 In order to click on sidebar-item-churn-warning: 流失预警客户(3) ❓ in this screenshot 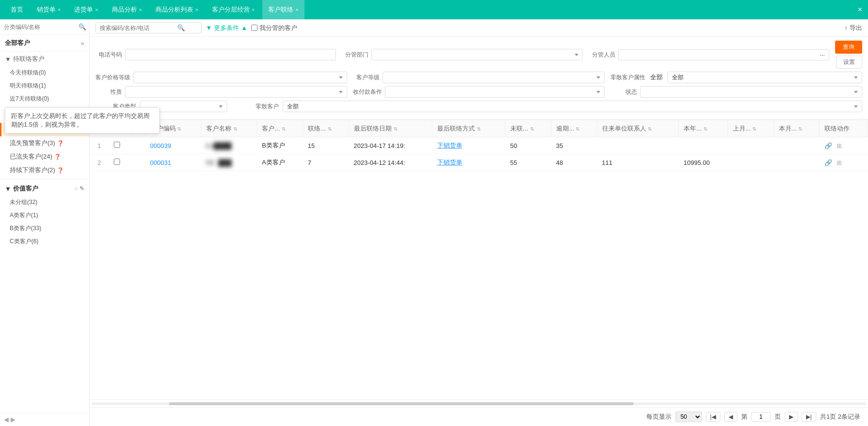, I will do `click(45, 143)`.